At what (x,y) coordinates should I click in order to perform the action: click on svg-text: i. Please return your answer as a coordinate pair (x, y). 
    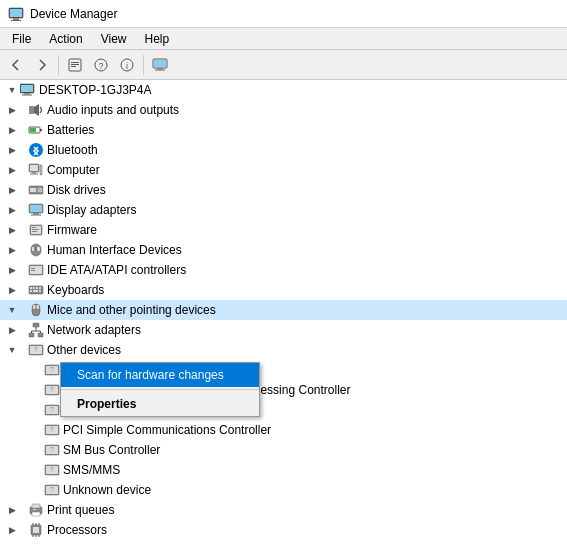
    Looking at the image, I should click on (127, 66).